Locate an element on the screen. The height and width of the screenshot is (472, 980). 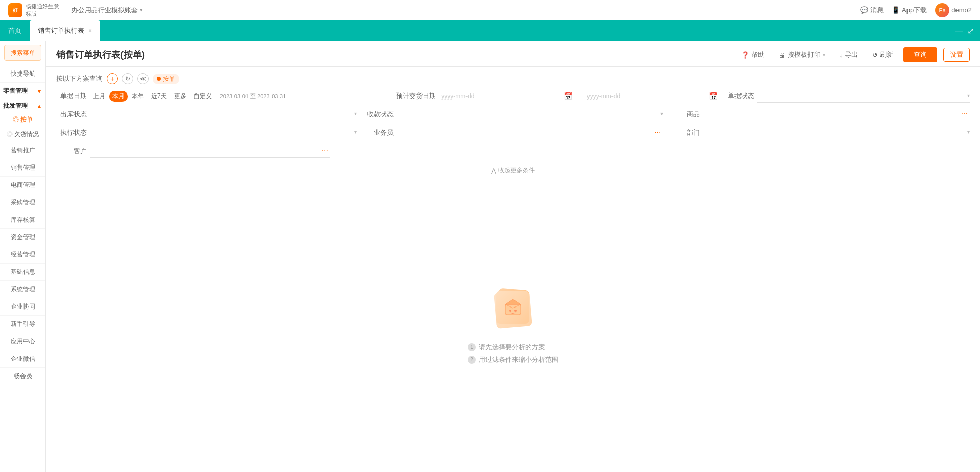
export-button: ↓ 导出 is located at coordinates (849, 55).